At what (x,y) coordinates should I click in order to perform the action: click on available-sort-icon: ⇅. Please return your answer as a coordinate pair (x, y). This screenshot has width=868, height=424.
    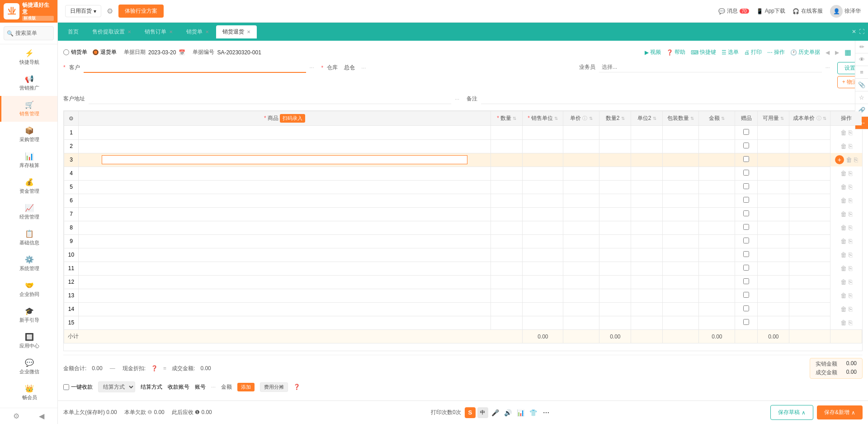
    Looking at the image, I should click on (782, 119).